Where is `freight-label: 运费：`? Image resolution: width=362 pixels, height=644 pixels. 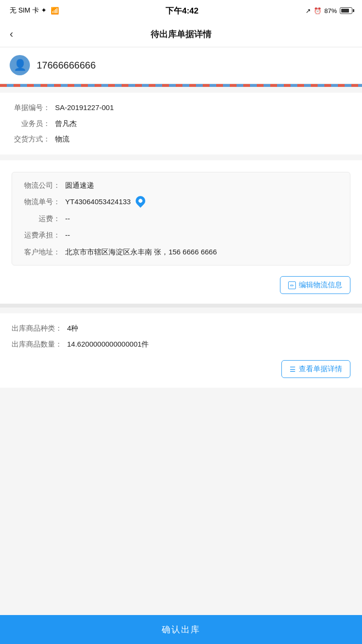
freight-label: 运费： is located at coordinates (41, 219).